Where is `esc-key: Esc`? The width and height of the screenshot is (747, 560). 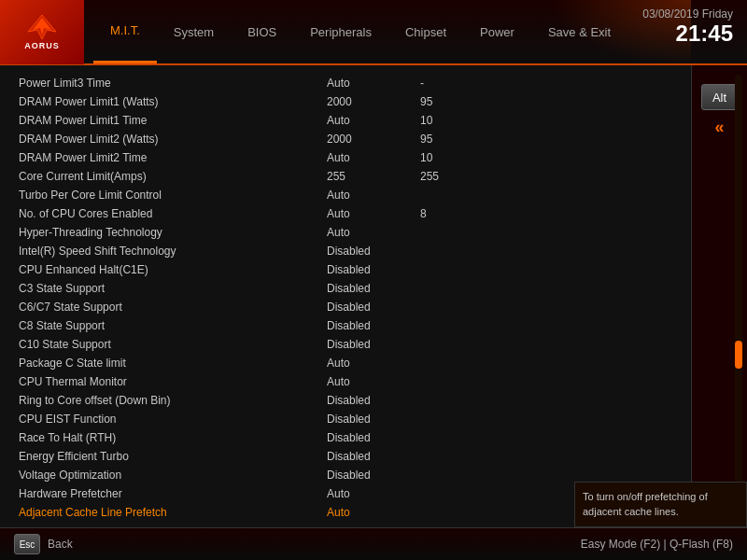 esc-key: Esc is located at coordinates (27, 544).